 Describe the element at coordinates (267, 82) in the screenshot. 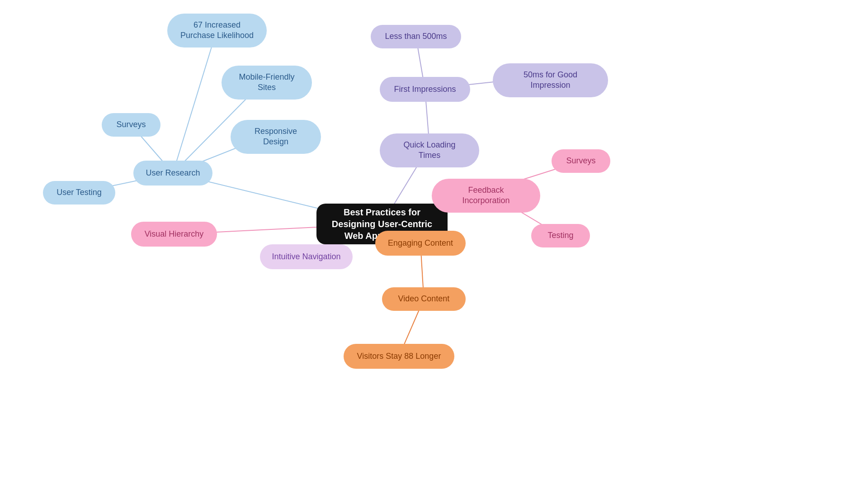

I see `node-mobile_friendly: Mobile-Friendly Sites` at that location.